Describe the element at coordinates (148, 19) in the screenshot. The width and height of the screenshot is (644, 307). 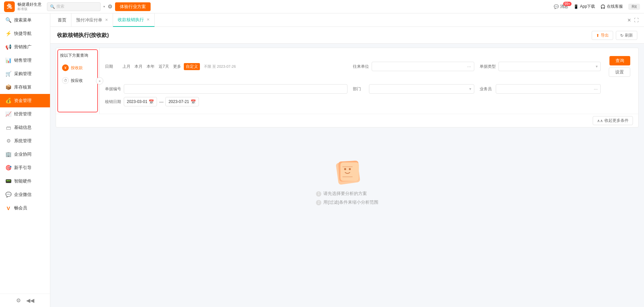
I see `tab-receipt-verify-close: ✕` at that location.